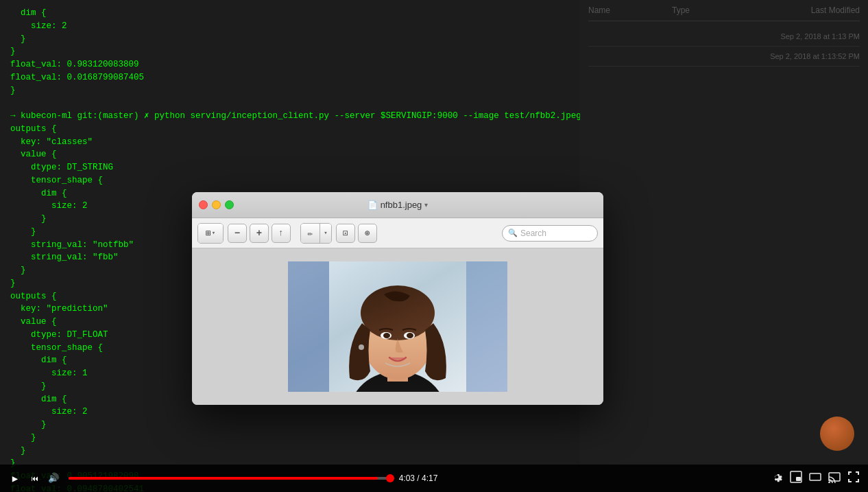 Image resolution: width=868 pixels, height=492 pixels. I want to click on sidebar-toggle-group: ⊞ ▾, so click(210, 233).